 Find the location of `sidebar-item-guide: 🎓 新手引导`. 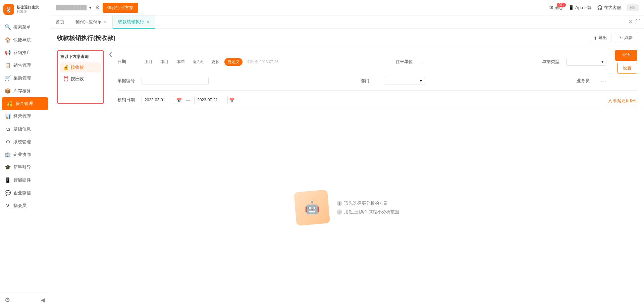

sidebar-item-guide: 🎓 新手引导 is located at coordinates (25, 167).